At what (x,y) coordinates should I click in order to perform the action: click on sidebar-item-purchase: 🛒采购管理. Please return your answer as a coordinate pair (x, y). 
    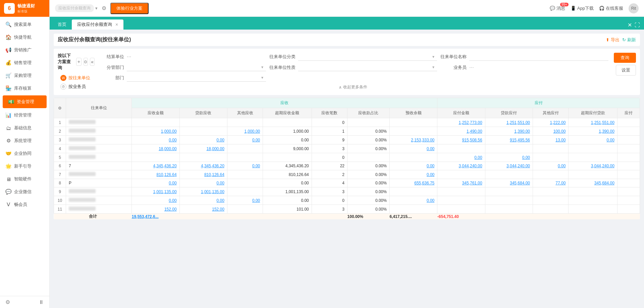
    Looking at the image, I should click on (25, 76).